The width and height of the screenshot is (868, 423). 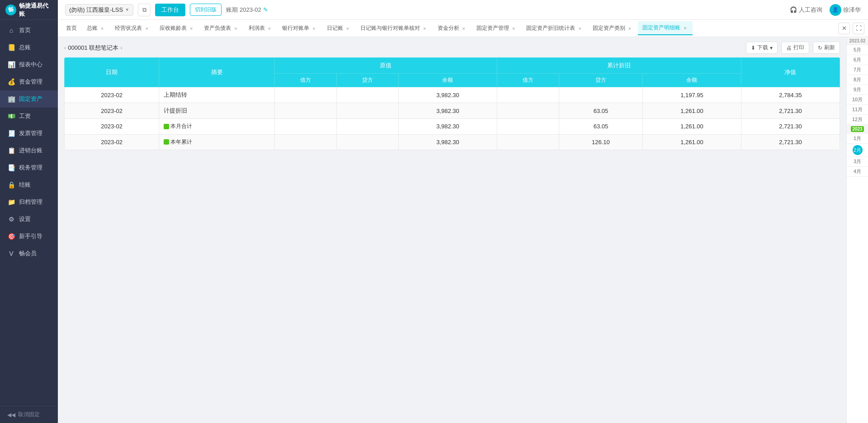 I want to click on tab-ledger-close: ×, so click(x=102, y=28).